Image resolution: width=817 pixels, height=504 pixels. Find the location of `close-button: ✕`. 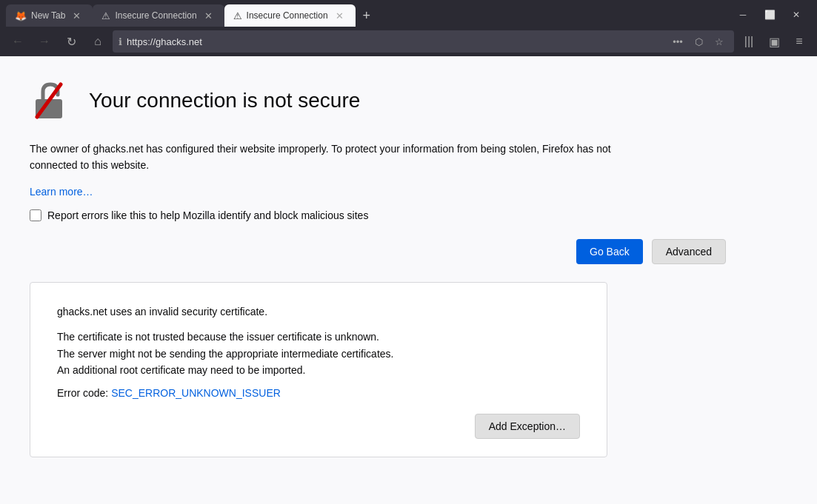

close-button: ✕ is located at coordinates (796, 15).